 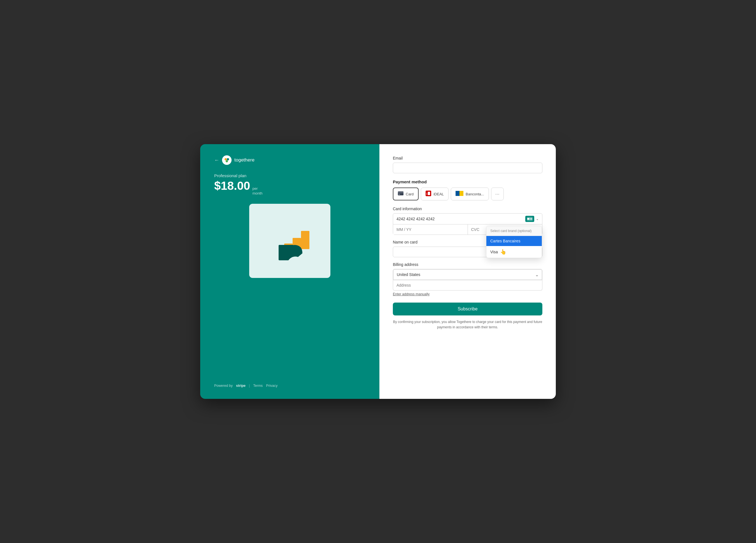 I want to click on card-brand-button: ⌄, so click(x=532, y=219).